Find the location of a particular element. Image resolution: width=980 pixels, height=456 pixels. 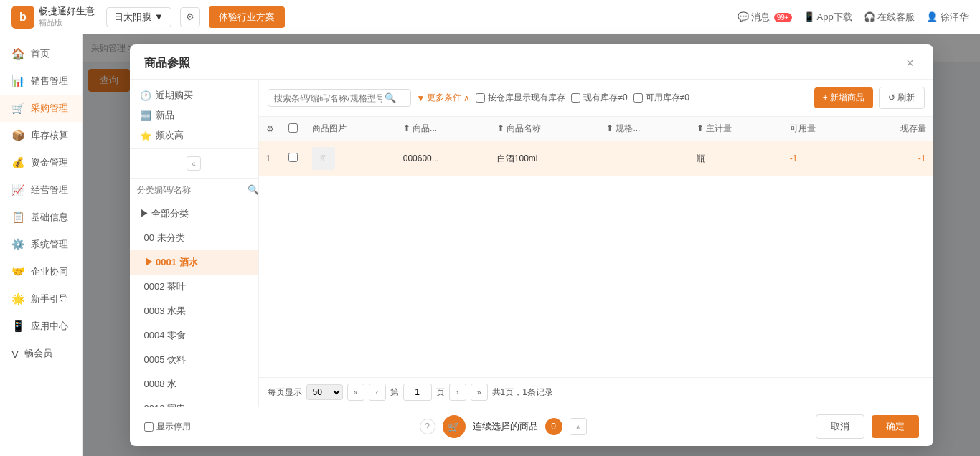

per-page-select: 50 10 20 100 is located at coordinates (324, 392).